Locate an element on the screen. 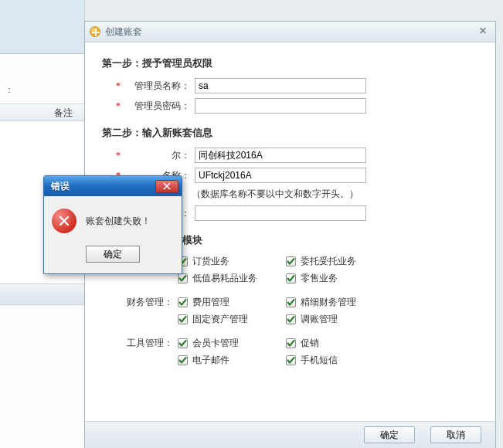 The height and width of the screenshot is (448, 503). dialog-cancel-button: 取消 is located at coordinates (456, 435).